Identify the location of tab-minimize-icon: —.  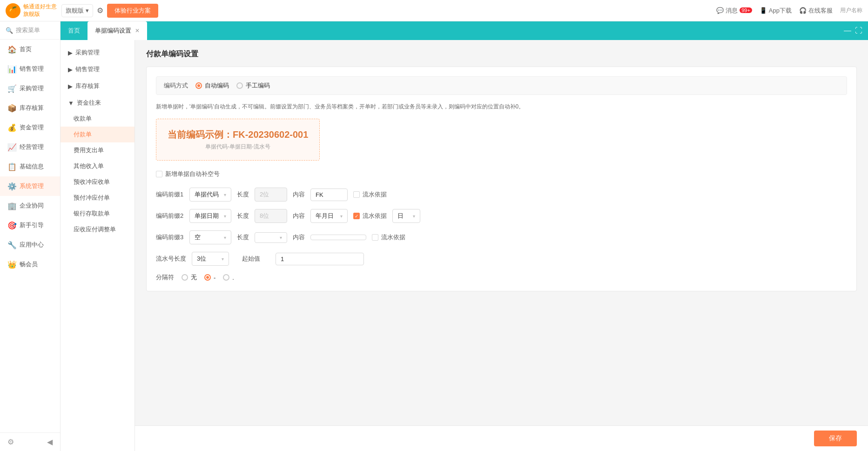
(848, 31).